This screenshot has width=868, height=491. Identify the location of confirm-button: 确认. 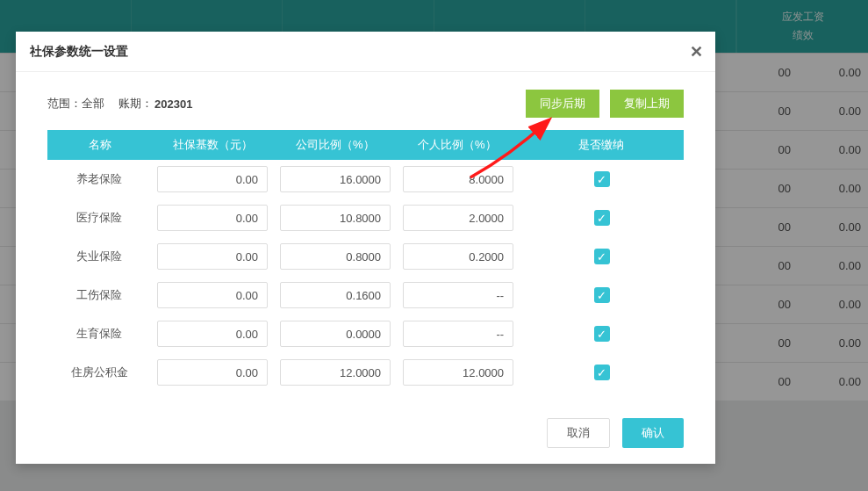
(653, 433).